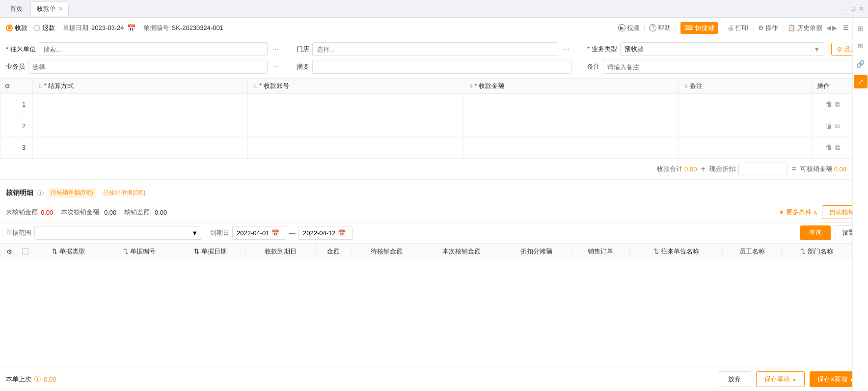 This screenshot has height=391, width=868. Describe the element at coordinates (7, 86) in the screenshot. I see `table-gear-icon: ⚙` at that location.